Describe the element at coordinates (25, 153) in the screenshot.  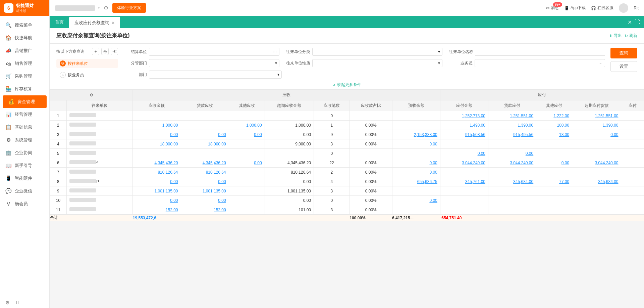
I see `sidebar-item-enterprise: 🏢 企业协同` at that location.